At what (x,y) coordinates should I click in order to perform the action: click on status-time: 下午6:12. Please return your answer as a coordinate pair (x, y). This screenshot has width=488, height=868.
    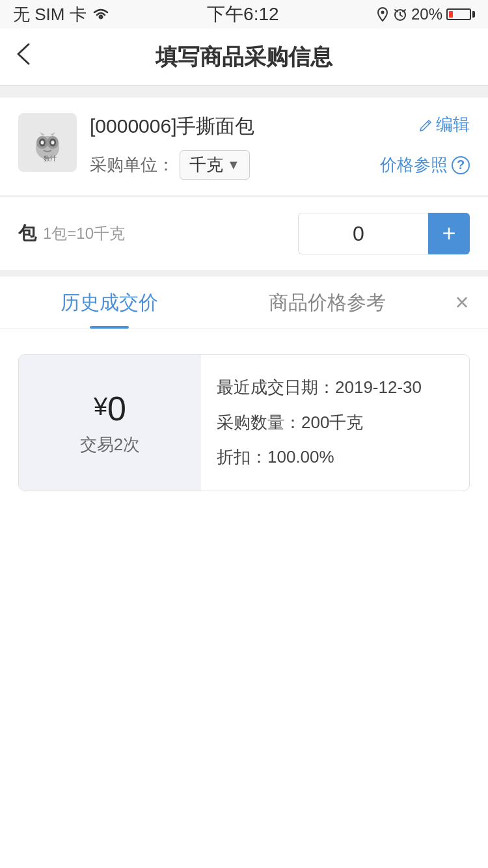
    Looking at the image, I should click on (243, 14).